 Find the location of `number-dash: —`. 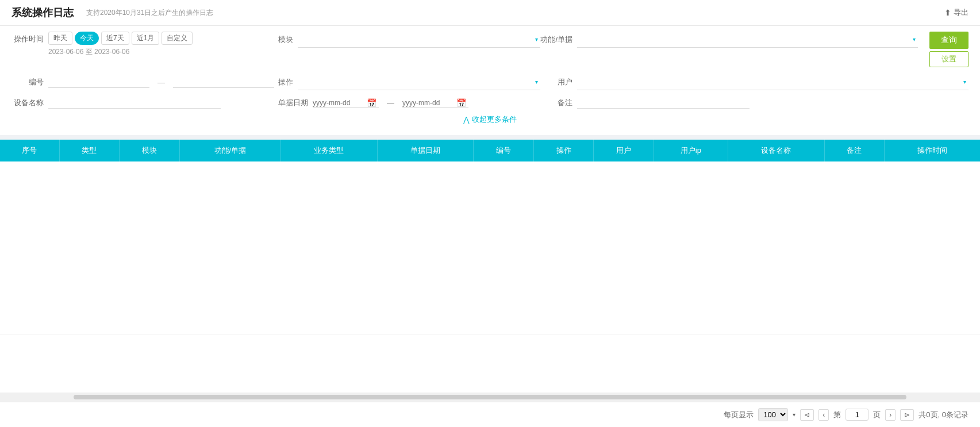

number-dash: — is located at coordinates (161, 83).